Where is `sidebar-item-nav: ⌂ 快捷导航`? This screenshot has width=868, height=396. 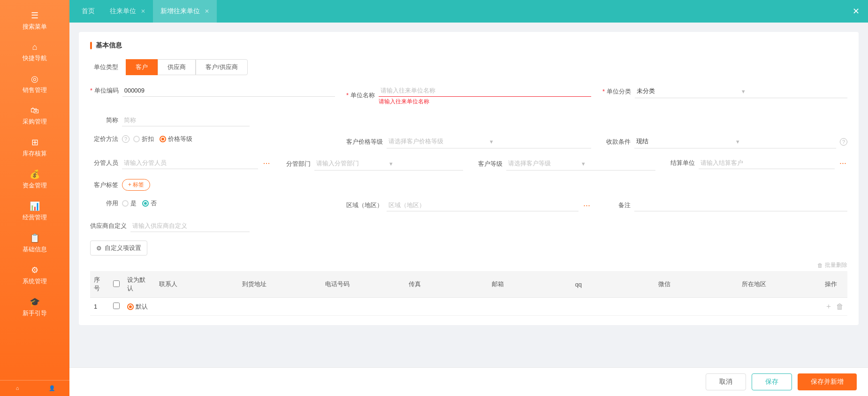 sidebar-item-nav: ⌂ 快捷导航 is located at coordinates (35, 53).